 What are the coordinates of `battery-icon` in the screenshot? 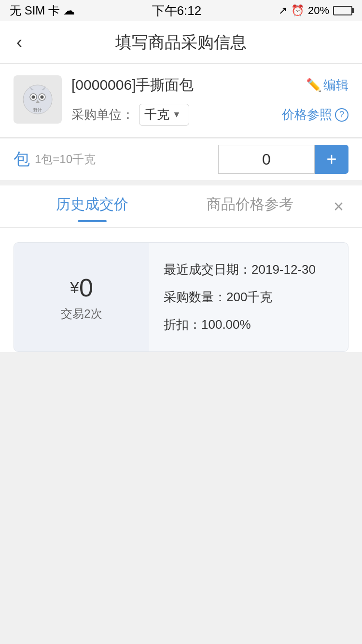 It's located at (343, 11).